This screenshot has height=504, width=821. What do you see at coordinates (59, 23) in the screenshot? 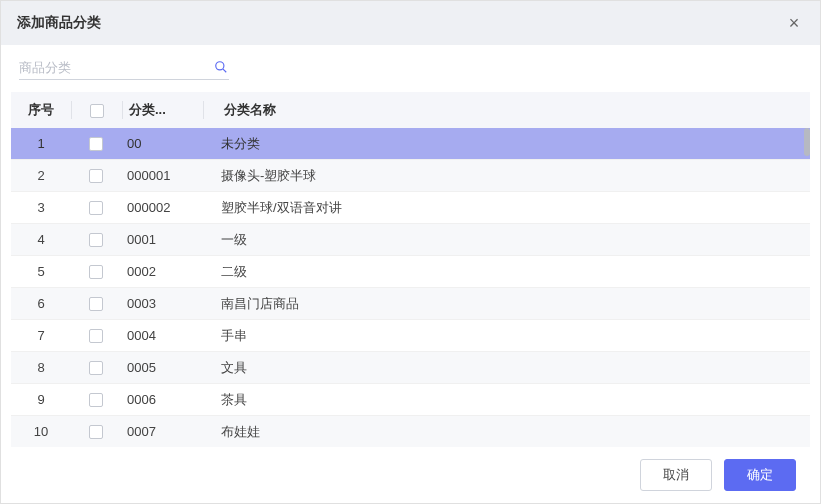
I see `modal-title: 添加商品分类` at bounding box center [59, 23].